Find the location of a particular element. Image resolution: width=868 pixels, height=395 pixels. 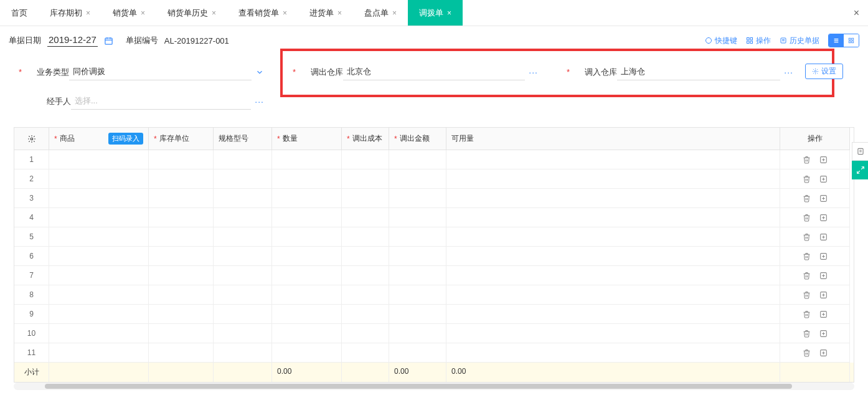

tab-inventory-init: 库存期初× is located at coordinates (70, 12).